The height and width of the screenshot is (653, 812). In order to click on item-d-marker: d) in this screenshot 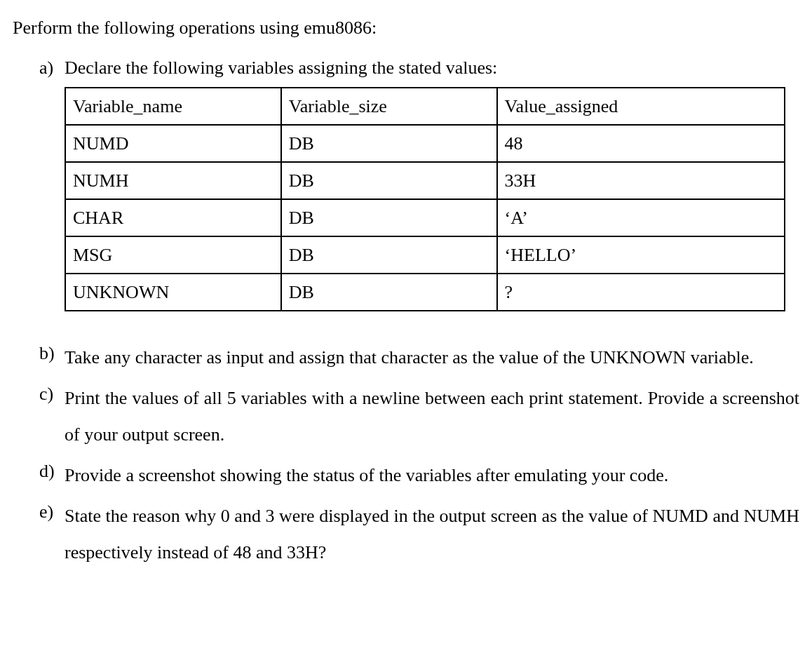, I will do `click(52, 476)`.